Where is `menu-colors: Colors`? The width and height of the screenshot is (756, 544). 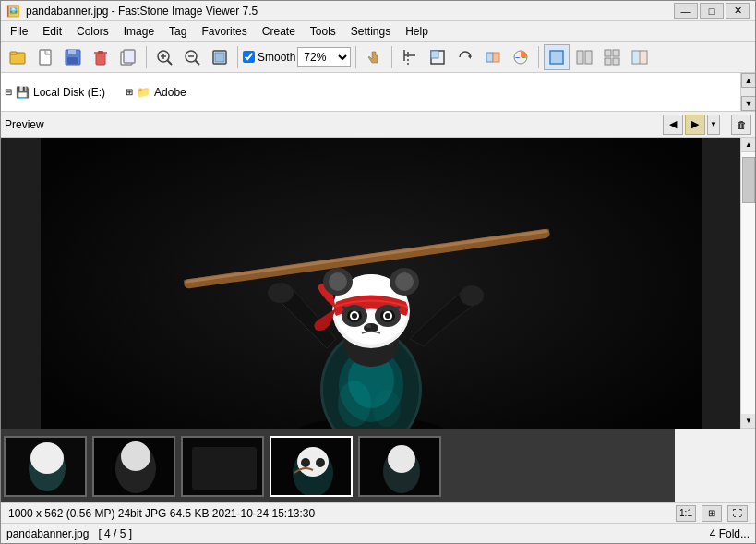 menu-colors: Colors is located at coordinates (92, 31).